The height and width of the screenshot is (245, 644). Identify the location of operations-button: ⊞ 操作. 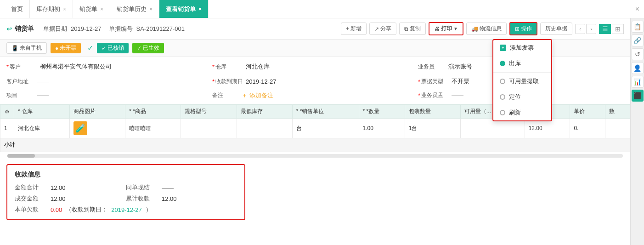
(524, 28).